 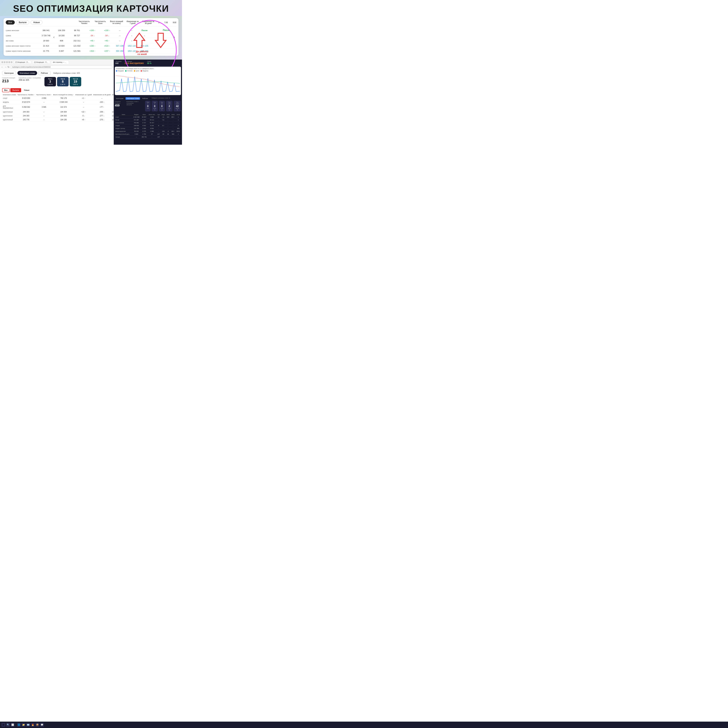 What do you see at coordinates (23, 62) in the screenshot?
I see `browser-tab: (7) Входящие - Почт...` at bounding box center [23, 62].